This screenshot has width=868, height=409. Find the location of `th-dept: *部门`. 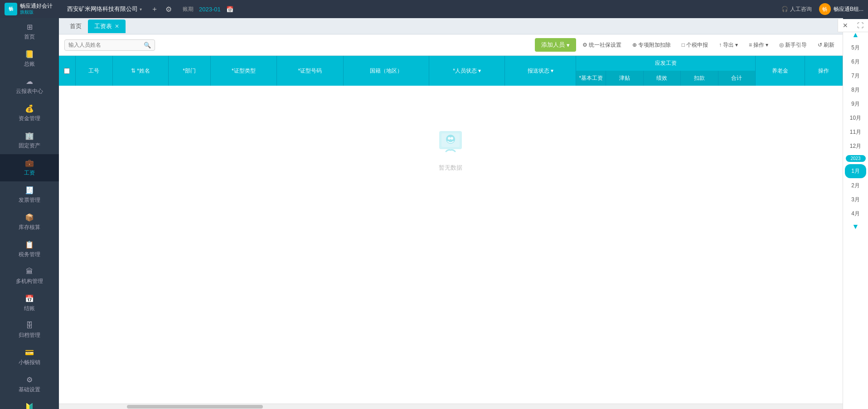

th-dept: *部门 is located at coordinates (189, 71).